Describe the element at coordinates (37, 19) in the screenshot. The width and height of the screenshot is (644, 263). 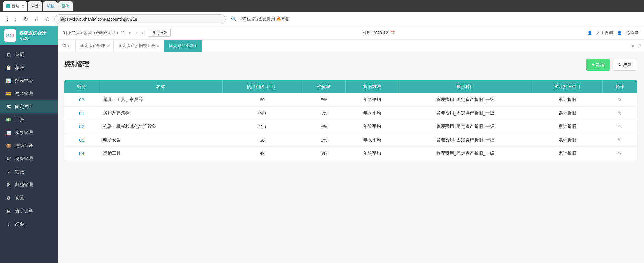
I see `home-button: ⌂` at that location.